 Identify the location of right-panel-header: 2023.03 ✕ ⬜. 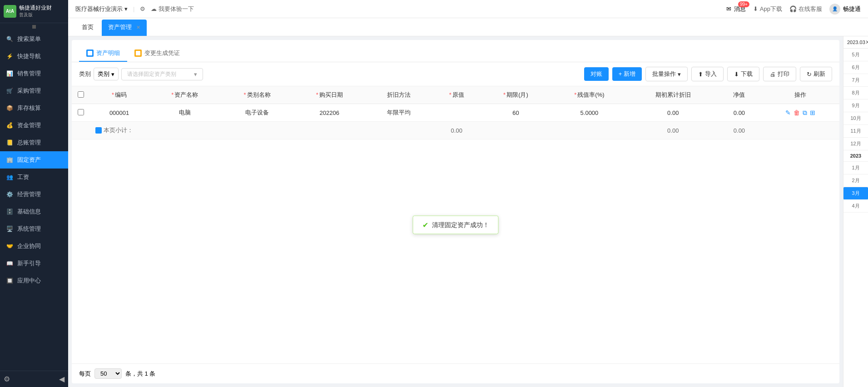
(856, 43).